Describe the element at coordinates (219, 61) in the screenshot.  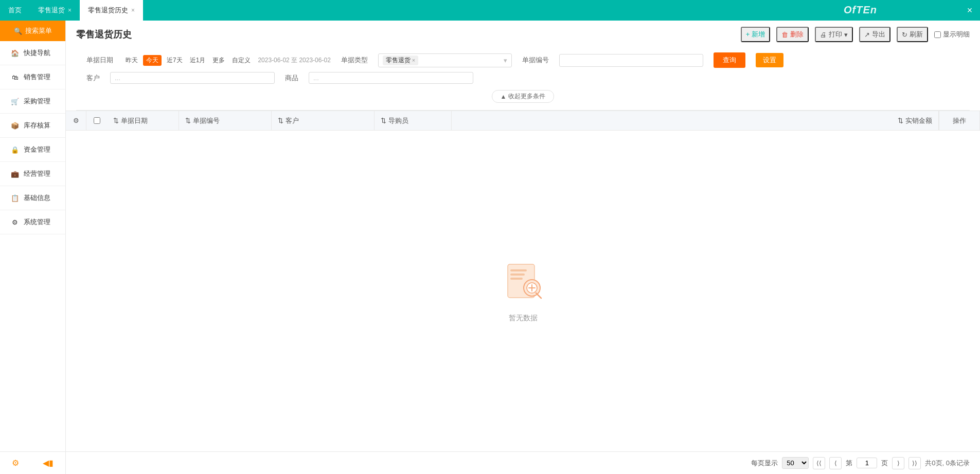
I see `date-btn-more: 更多` at that location.